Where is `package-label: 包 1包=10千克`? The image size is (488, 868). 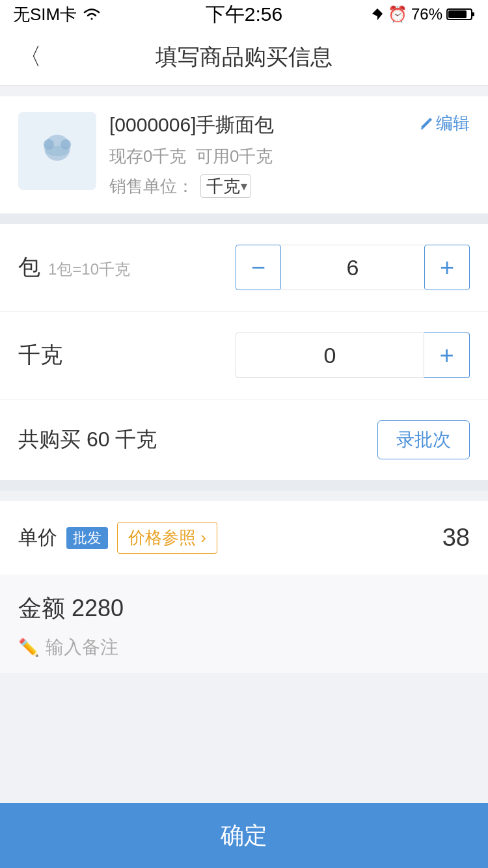
package-label: 包 1包=10千克 is located at coordinates (74, 267).